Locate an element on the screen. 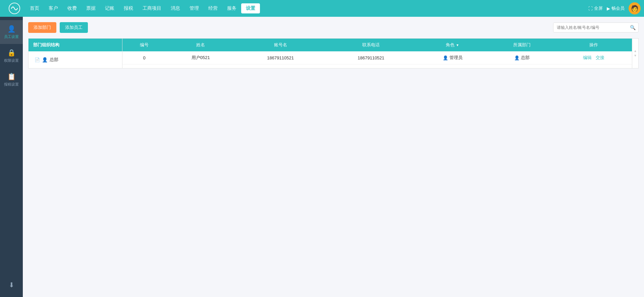 The width and height of the screenshot is (644, 297). tree-item-root: 📄 👤 总部 is located at coordinates (75, 60).